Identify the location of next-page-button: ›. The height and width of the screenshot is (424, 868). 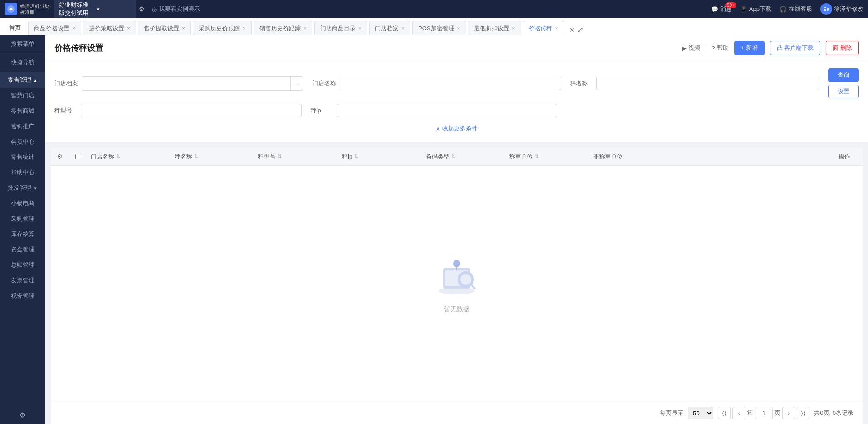
(789, 413).